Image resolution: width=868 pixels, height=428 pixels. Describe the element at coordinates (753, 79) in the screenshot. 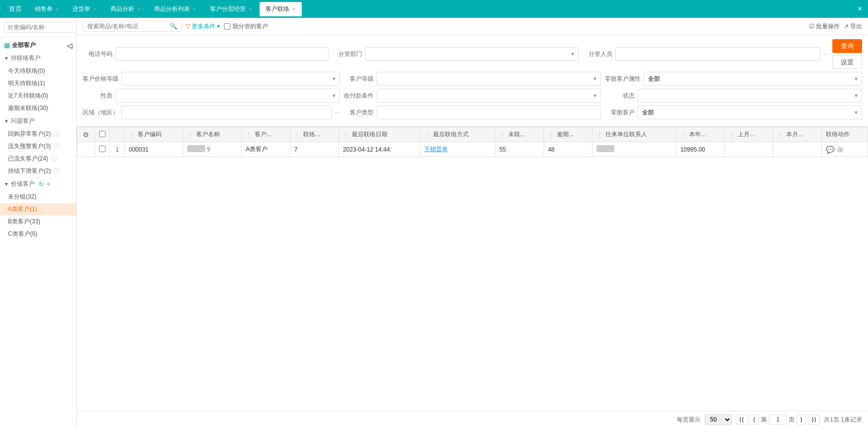

I see `scatter-attr-select: 全部 ▾` at that location.